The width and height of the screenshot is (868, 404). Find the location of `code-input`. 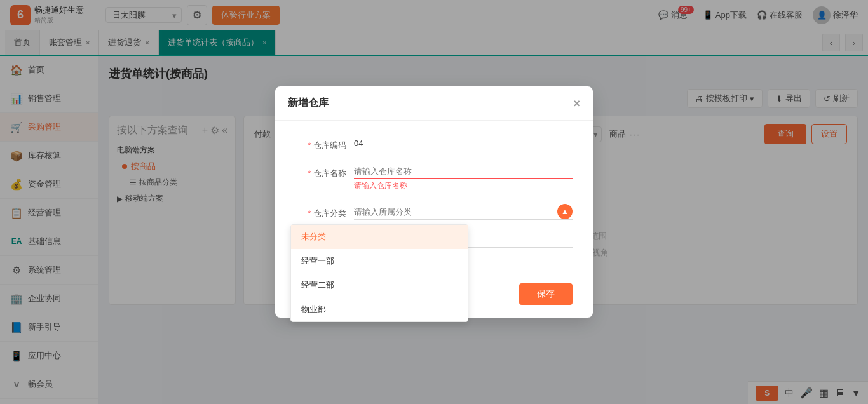

code-input is located at coordinates (463, 144).